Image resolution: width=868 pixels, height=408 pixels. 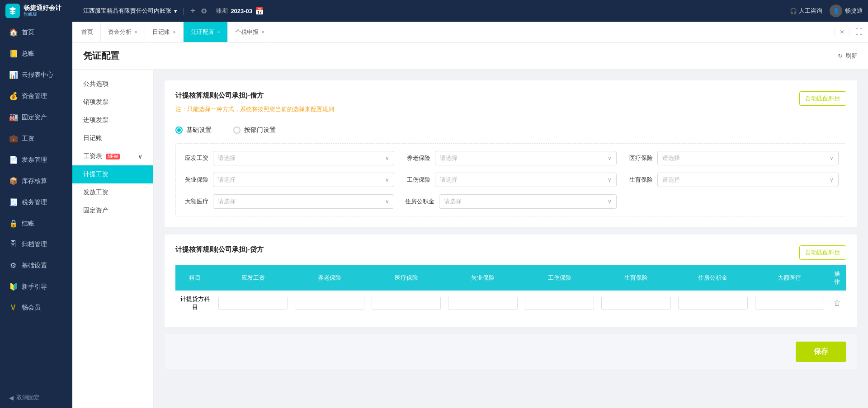 I want to click on tab-close-action: ×, so click(x=842, y=32).